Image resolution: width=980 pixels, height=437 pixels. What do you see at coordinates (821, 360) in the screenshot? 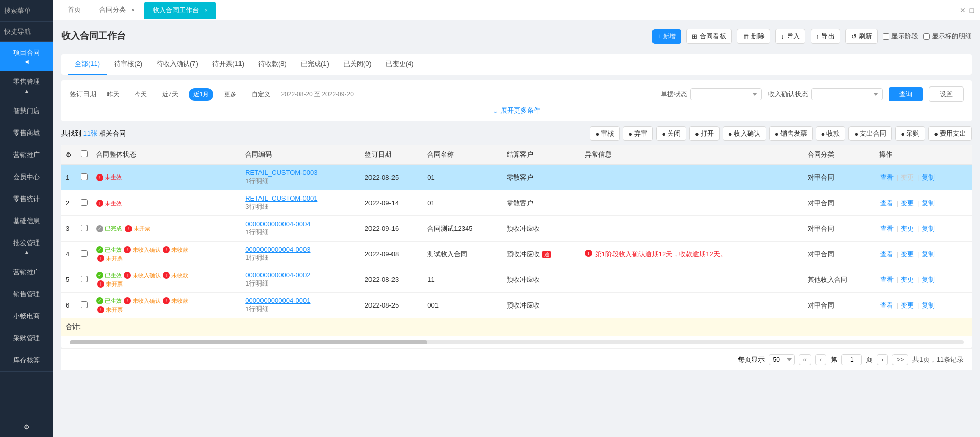
I see `prev-page-btn: ‹` at bounding box center [821, 360].